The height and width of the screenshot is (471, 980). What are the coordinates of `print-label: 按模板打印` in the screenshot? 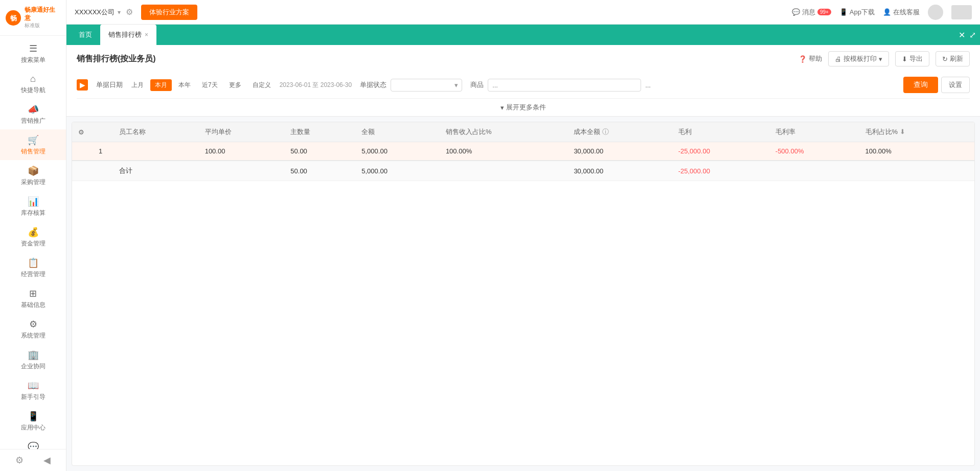 It's located at (860, 59).